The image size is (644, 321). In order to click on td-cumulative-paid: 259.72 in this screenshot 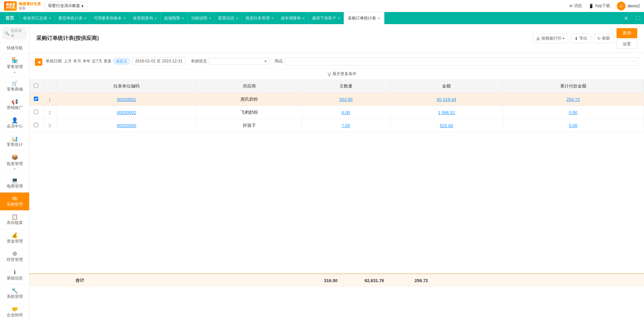, I will do `click(573, 99)`.